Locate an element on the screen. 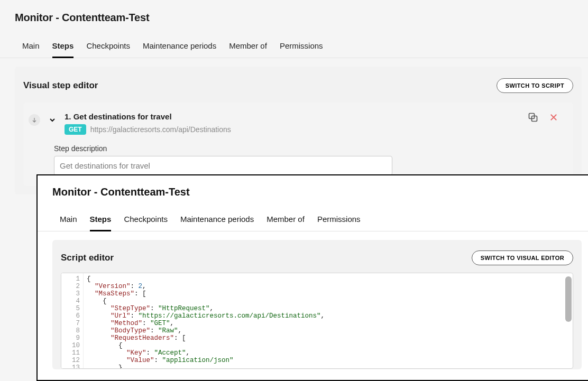  delete-step-button is located at coordinates (554, 117).